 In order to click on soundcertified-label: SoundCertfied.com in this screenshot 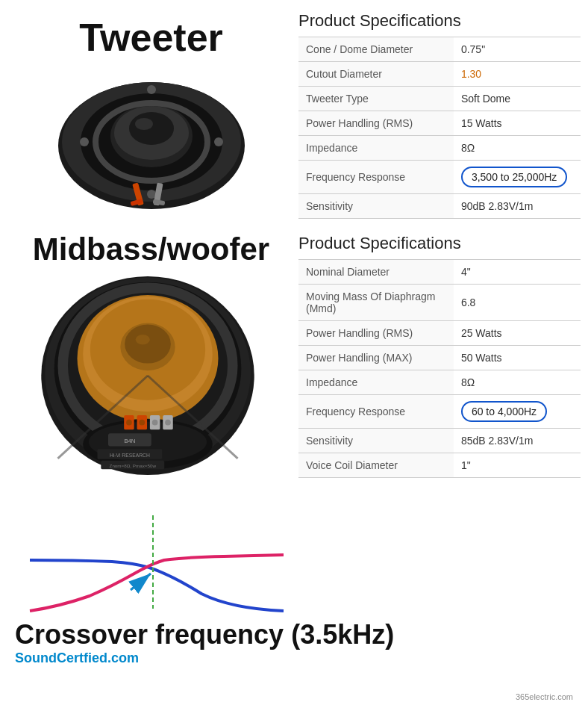, I will do `click(294, 659)`.